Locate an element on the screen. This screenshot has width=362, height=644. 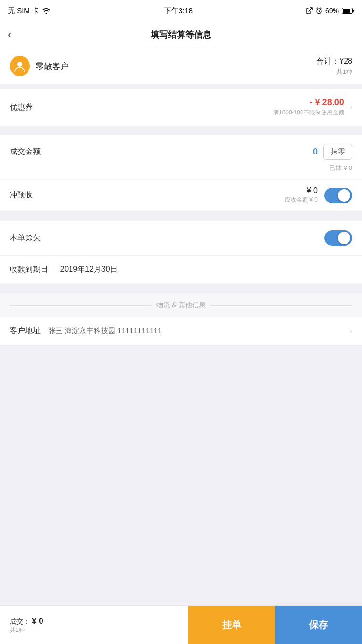
chevron-right-icon: › is located at coordinates (351, 107).